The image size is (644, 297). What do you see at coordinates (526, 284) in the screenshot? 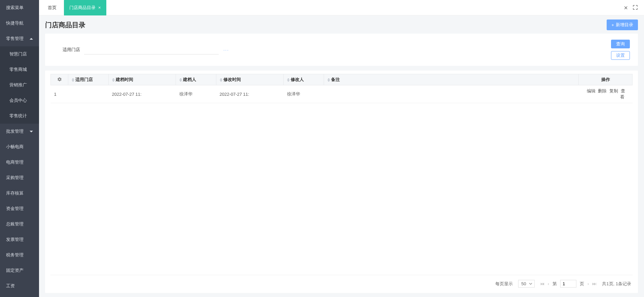
I see `page-size-select: 50` at bounding box center [526, 284].